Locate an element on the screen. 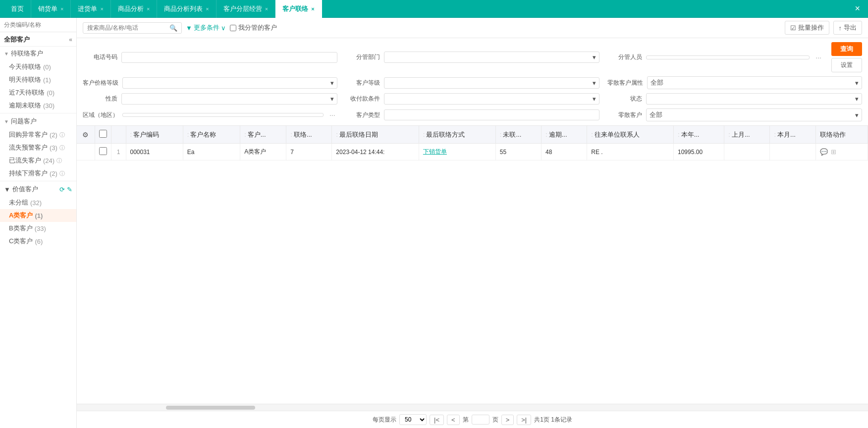  per-page-select: 50 100 200 is located at coordinates (413, 420).